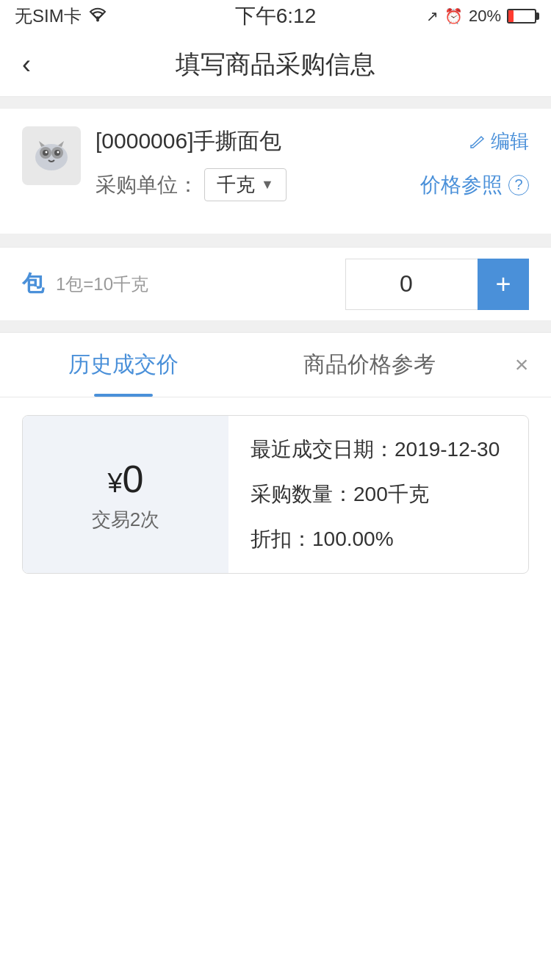 The height and width of the screenshot is (980, 551). Describe the element at coordinates (432, 16) in the screenshot. I see `location-icon: ↗` at that location.